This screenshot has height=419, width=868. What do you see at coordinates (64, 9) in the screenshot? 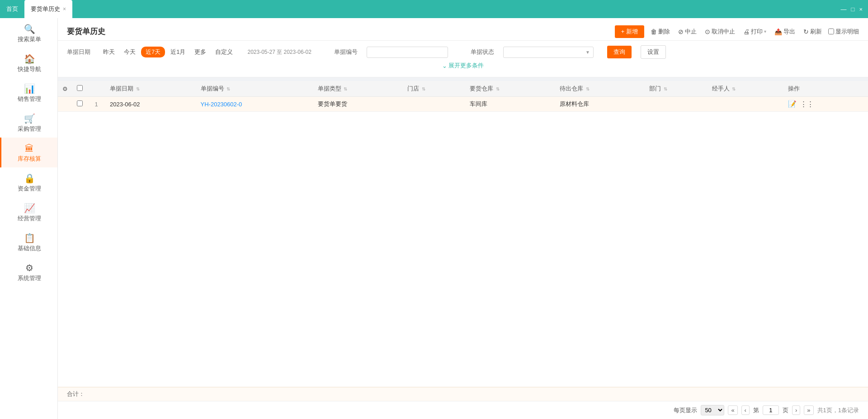
I see `tab-close-icon: ×` at bounding box center [64, 9].